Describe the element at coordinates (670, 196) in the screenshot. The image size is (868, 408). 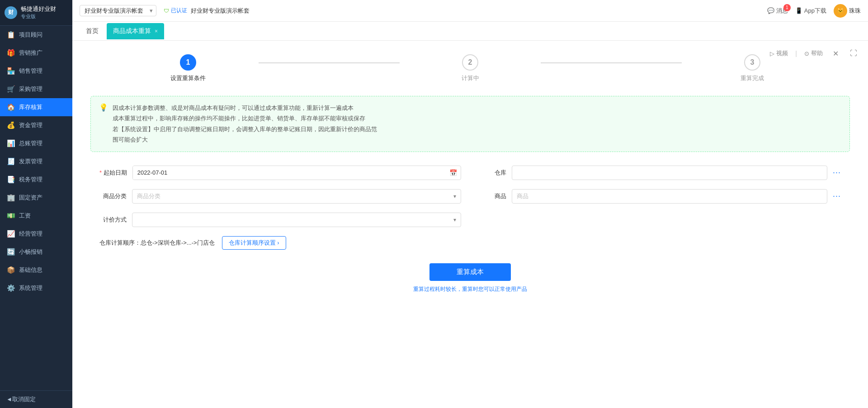
I see `goods-select: 商品` at that location.